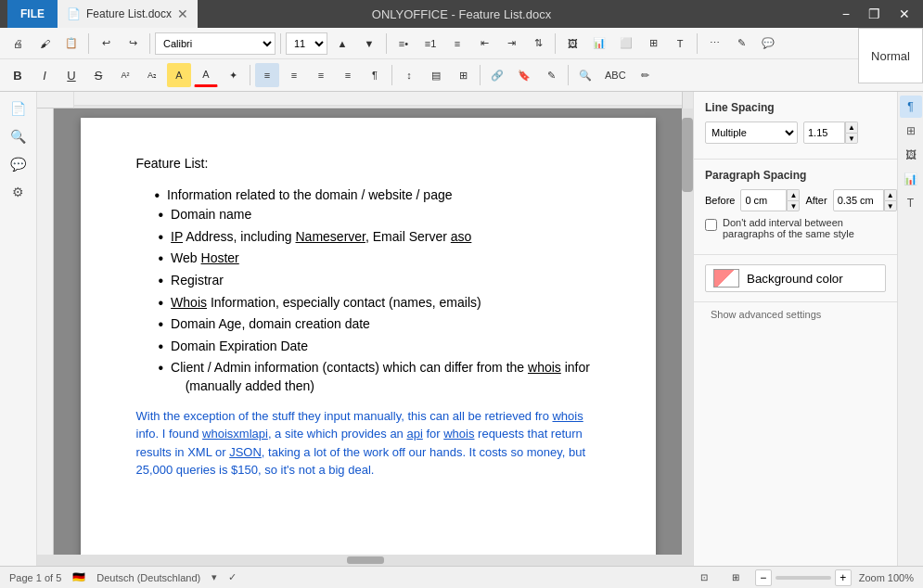 The height and width of the screenshot is (588, 923). Describe the element at coordinates (803, 578) in the screenshot. I see `zoom-slider` at that location.